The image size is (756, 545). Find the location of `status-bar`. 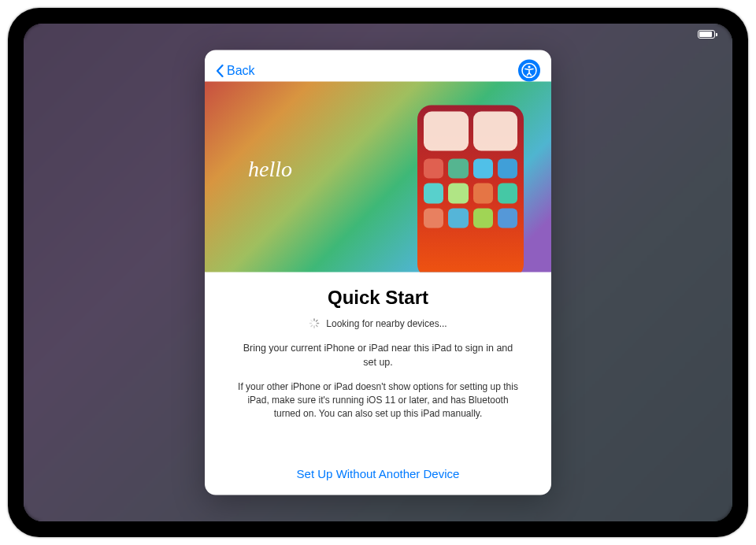

status-bar is located at coordinates (706, 35).